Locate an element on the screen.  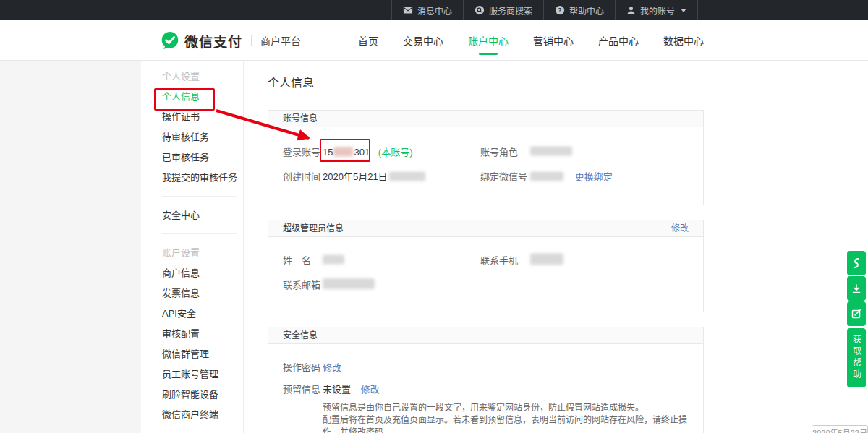
operation-password-label: 操作密码 is located at coordinates (302, 367).